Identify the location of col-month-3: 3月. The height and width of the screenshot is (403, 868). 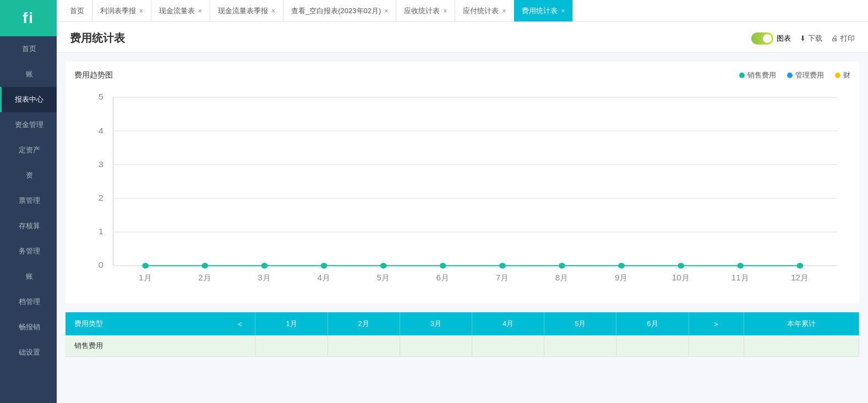
(436, 324).